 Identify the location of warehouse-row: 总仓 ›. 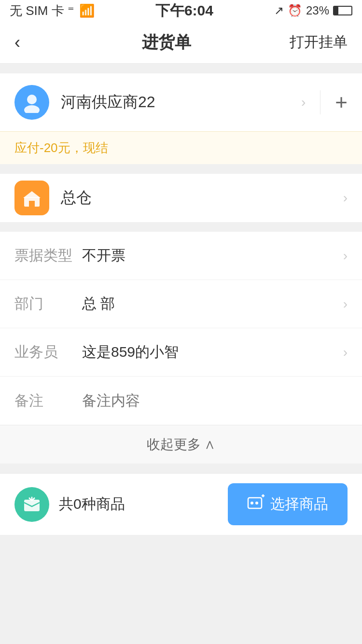
(181, 198).